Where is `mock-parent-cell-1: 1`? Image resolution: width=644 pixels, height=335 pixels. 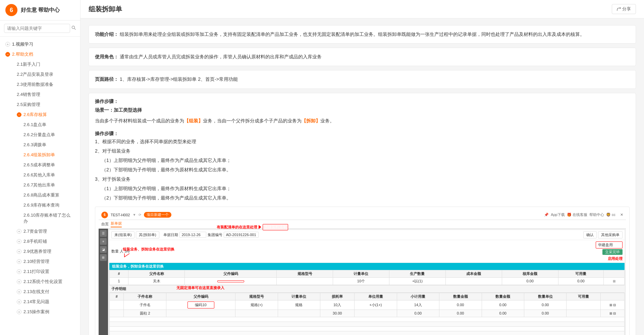 mock-parent-cell-1: 1 is located at coordinates (119, 281).